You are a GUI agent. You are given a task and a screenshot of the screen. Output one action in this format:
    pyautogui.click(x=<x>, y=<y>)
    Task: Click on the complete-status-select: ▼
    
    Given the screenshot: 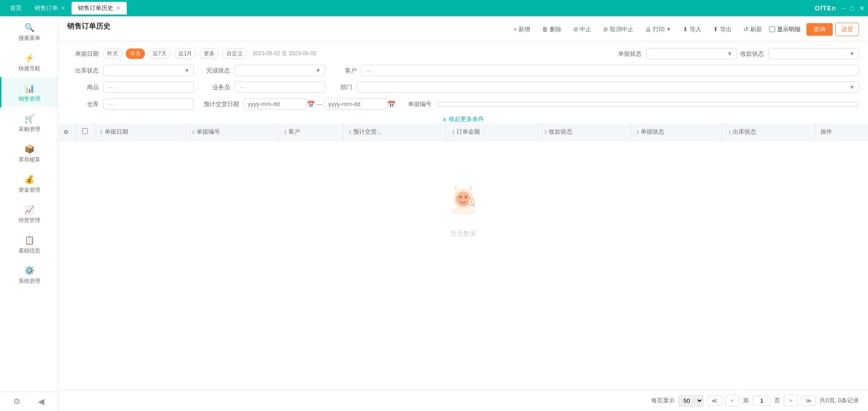 What is the action you would take?
    pyautogui.click(x=280, y=71)
    